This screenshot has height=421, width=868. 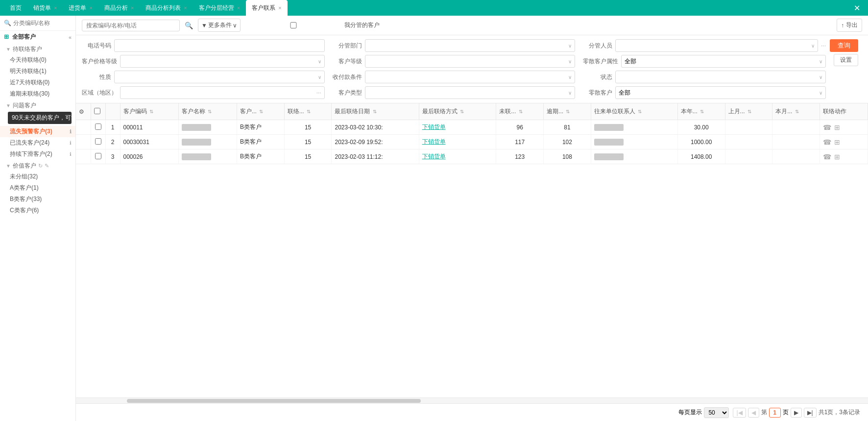 I want to click on action-contact-0: ☎, so click(x=827, y=127).